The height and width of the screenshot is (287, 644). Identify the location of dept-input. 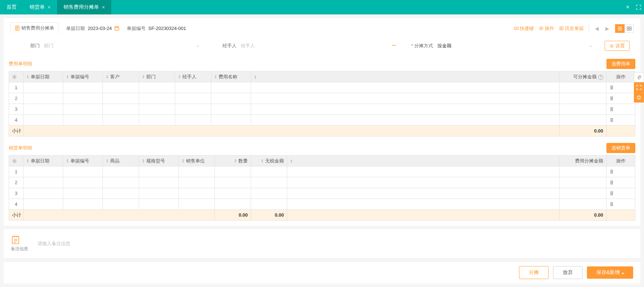
(121, 46).